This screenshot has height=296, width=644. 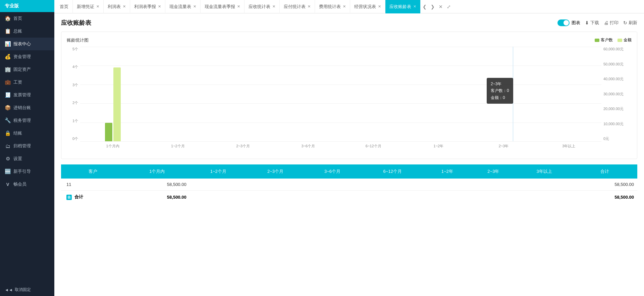 What do you see at coordinates (274, 7) in the screenshot?
I see `tab-close-ar-stat: ✕` at bounding box center [274, 7].